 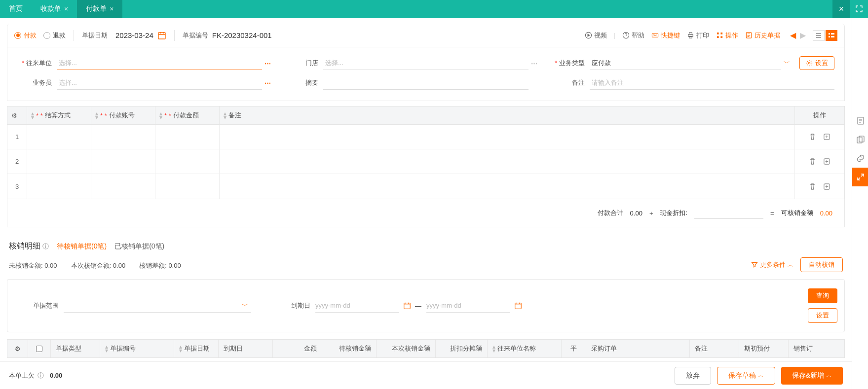 What do you see at coordinates (860, 121) in the screenshot?
I see `rail-draft-icon` at bounding box center [860, 121].